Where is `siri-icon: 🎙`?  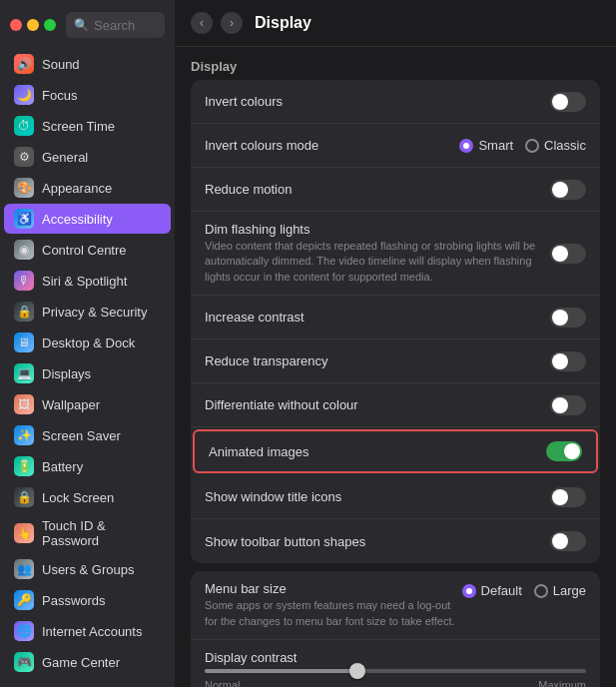 siri-icon: 🎙 is located at coordinates (24, 281).